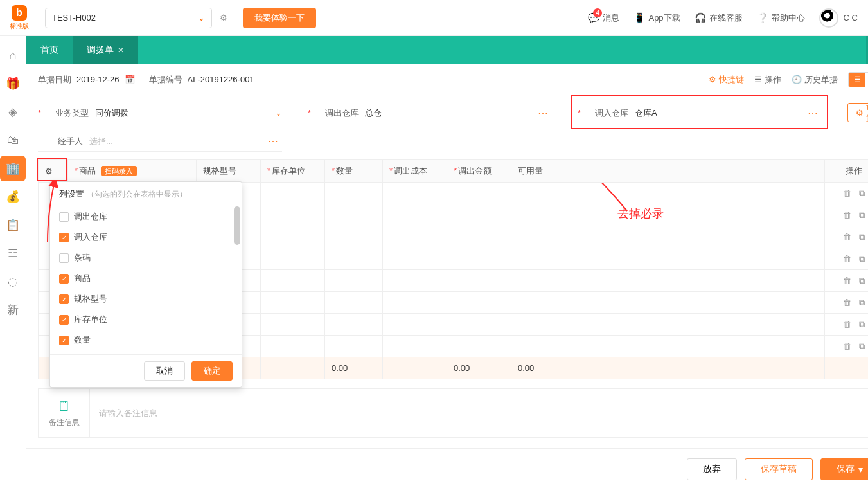 This screenshot has height=488, width=868. Describe the element at coordinates (121, 50) in the screenshot. I see `close-icon: ✕` at that location.